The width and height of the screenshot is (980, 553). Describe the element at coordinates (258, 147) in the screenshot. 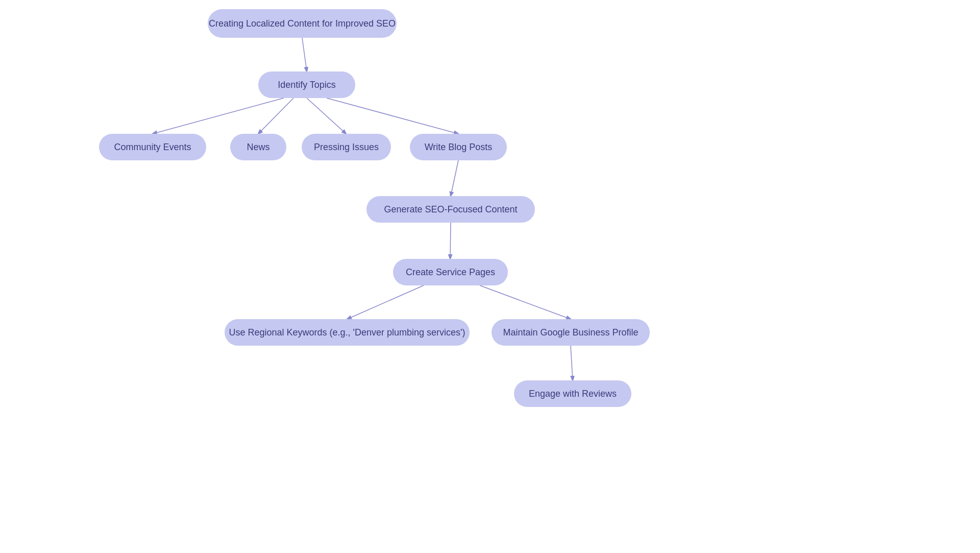

I see `news-node: News` at that location.